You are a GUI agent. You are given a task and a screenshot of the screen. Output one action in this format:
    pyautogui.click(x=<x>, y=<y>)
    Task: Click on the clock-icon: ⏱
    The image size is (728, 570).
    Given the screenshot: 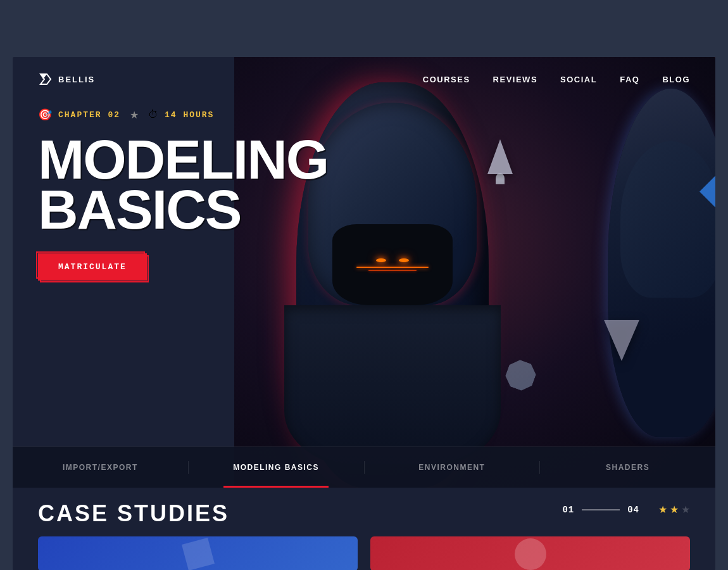 What is the action you would take?
    pyautogui.click(x=153, y=115)
    